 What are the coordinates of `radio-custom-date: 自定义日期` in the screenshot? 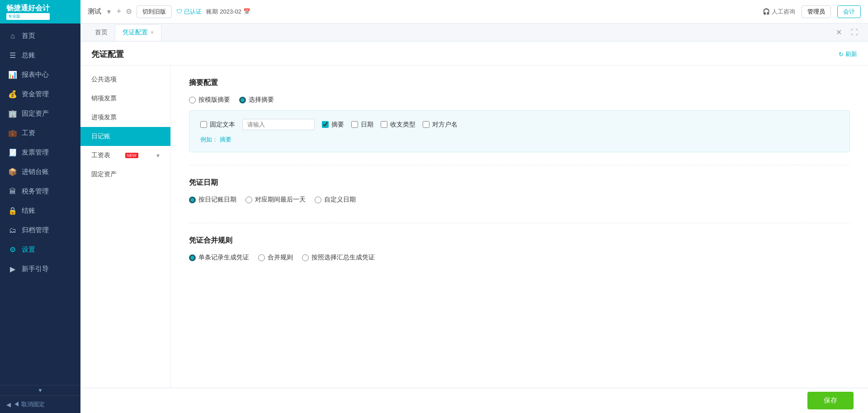 It's located at (335, 200).